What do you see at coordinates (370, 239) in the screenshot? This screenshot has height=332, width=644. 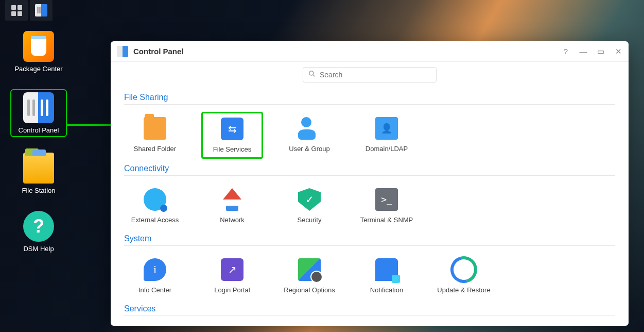 I see `section-title-system: System` at bounding box center [370, 239].